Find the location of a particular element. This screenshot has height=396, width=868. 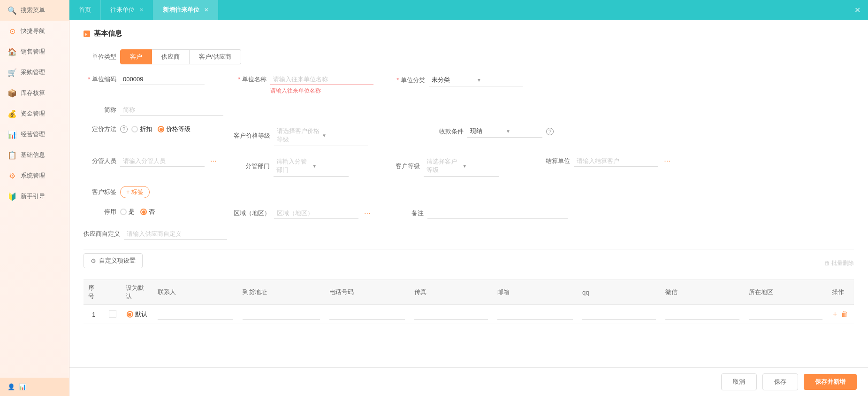

tab-home: 首页 is located at coordinates (85, 10).